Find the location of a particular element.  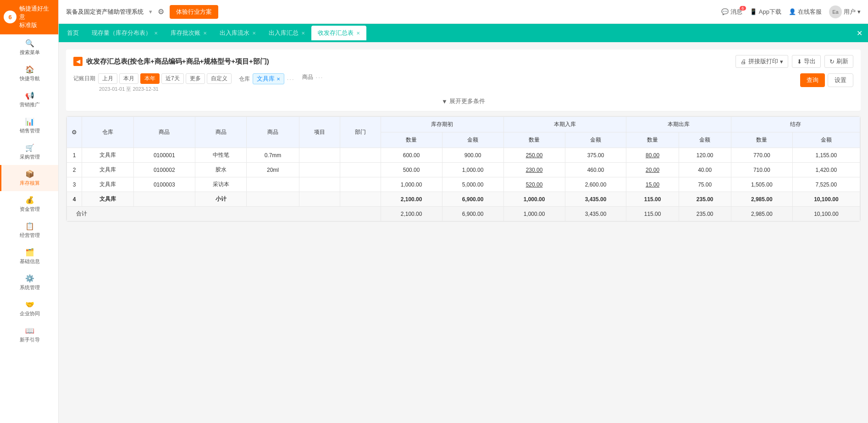

tab-in-out-flow: 出入库流水 ✕ is located at coordinates (238, 33).